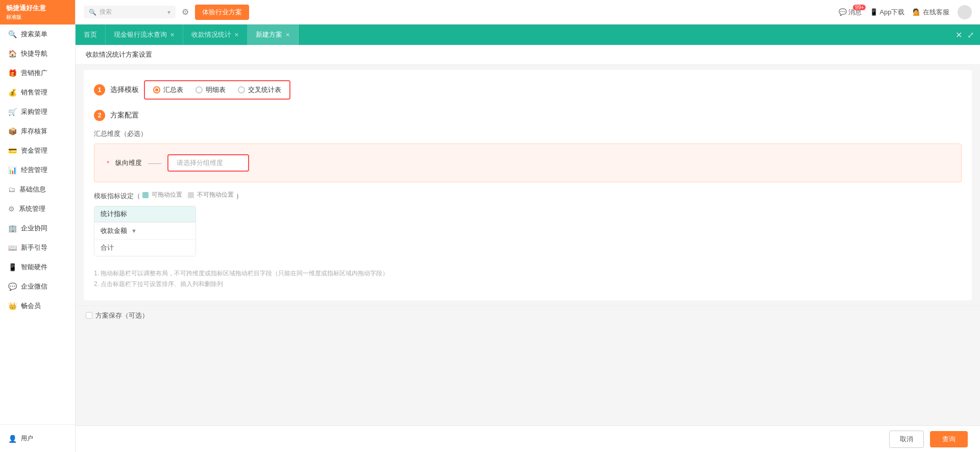  I want to click on non-draggable-label: 不可拖动位置, so click(215, 195).